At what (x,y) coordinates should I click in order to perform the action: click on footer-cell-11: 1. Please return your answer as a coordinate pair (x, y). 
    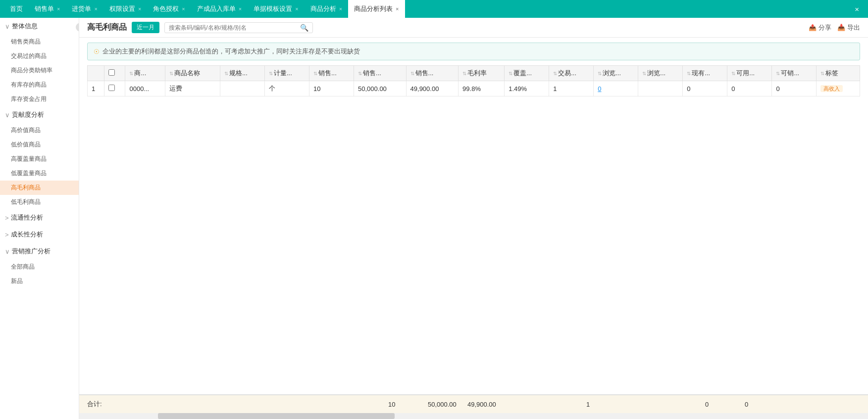
    Looking at the image, I should click on (602, 405).